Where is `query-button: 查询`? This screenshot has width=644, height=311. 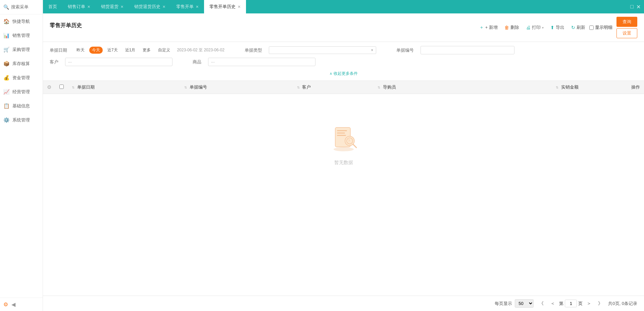 query-button: 查询 is located at coordinates (627, 22).